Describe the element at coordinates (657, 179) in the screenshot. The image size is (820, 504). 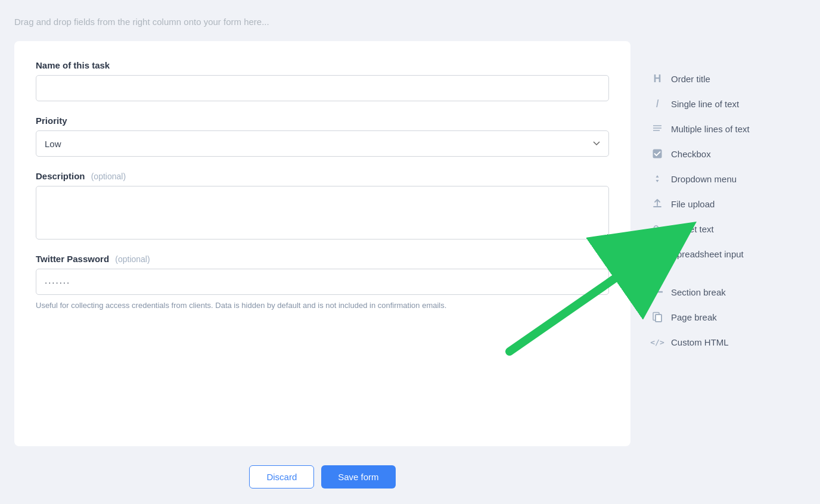
I see `dropdown-icon` at that location.